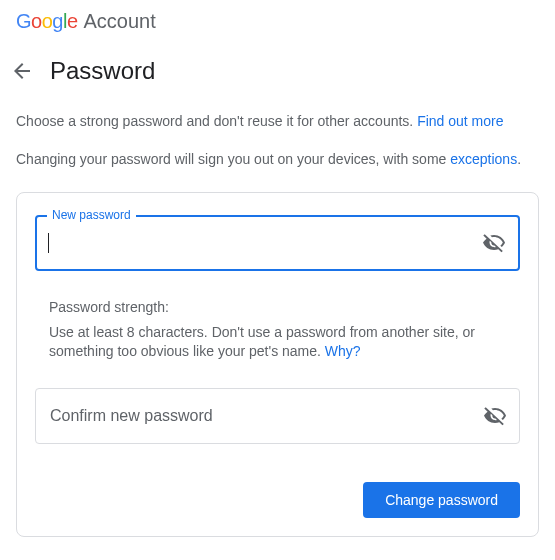 The width and height of the screenshot is (555, 560). What do you see at coordinates (216, 121) in the screenshot?
I see `intro-text-1: Choose a strong password and don't reuse…` at bounding box center [216, 121].